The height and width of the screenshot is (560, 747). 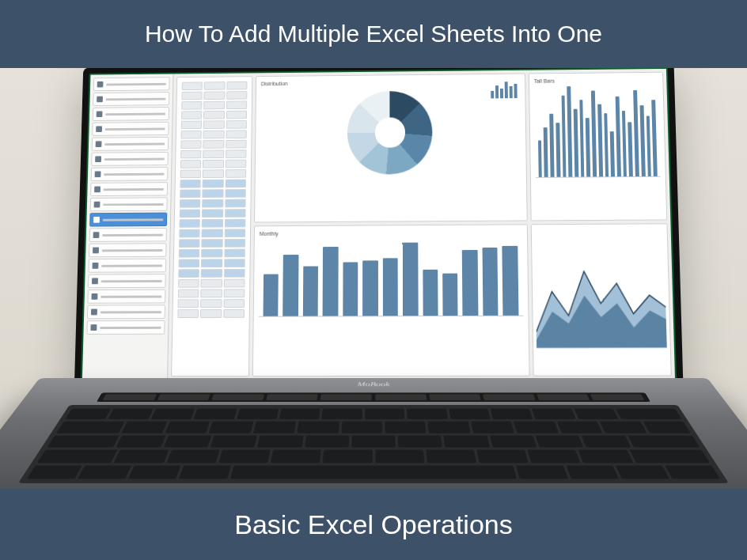 I want to click on dashboard-sidebar, so click(x=128, y=226).